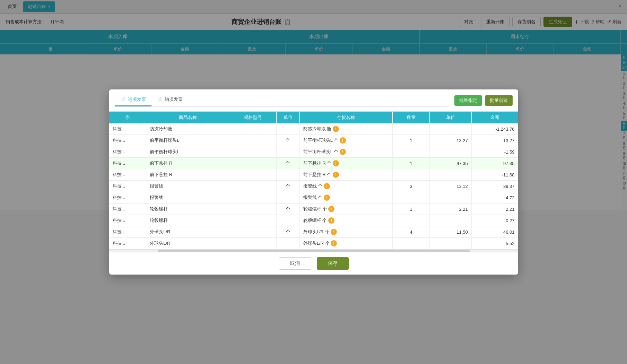 This screenshot has width=627, height=364. Describe the element at coordinates (451, 232) in the screenshot. I see `cell-unit-price: 11.50` at that location.